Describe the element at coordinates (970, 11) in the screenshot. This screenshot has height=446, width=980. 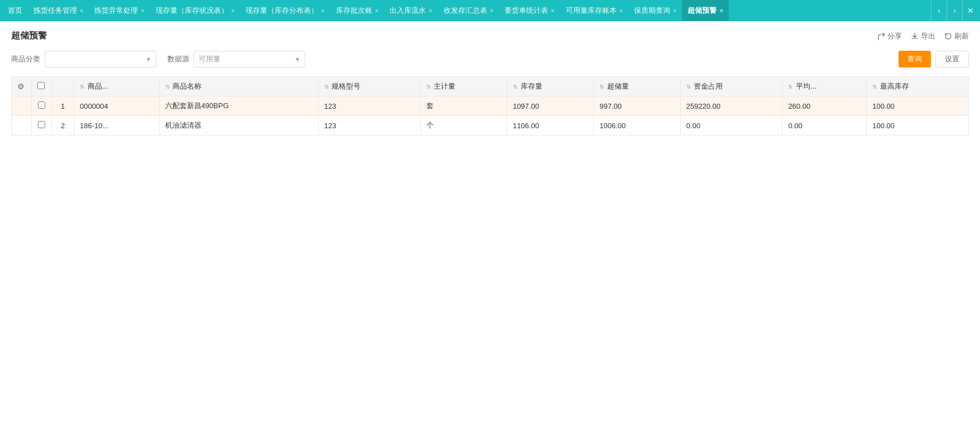
I see `nav-arrow-close: ✕` at that location.